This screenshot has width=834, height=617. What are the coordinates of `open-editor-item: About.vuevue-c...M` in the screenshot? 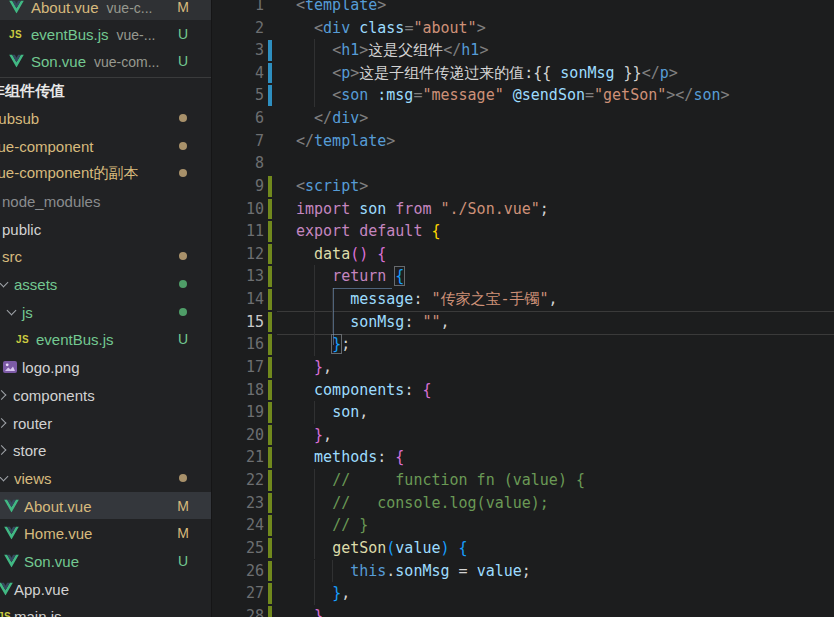 It's located at (106, 10).